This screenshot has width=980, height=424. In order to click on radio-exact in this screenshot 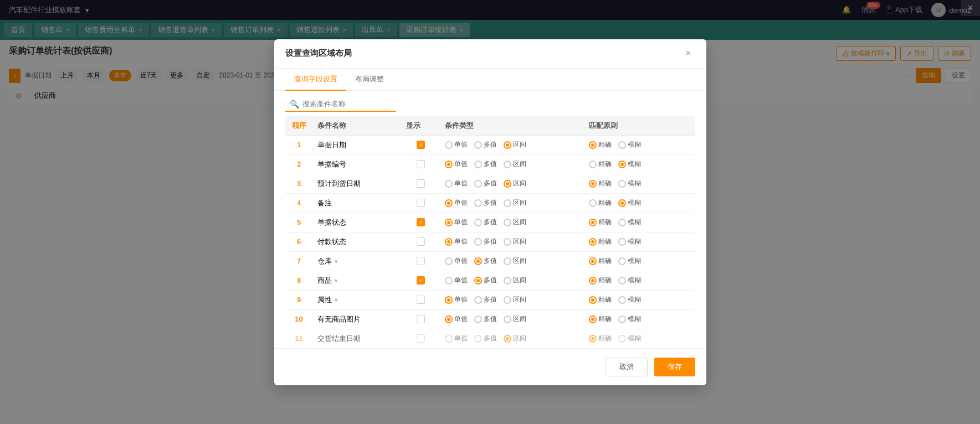, I will do `click(593, 164)`.